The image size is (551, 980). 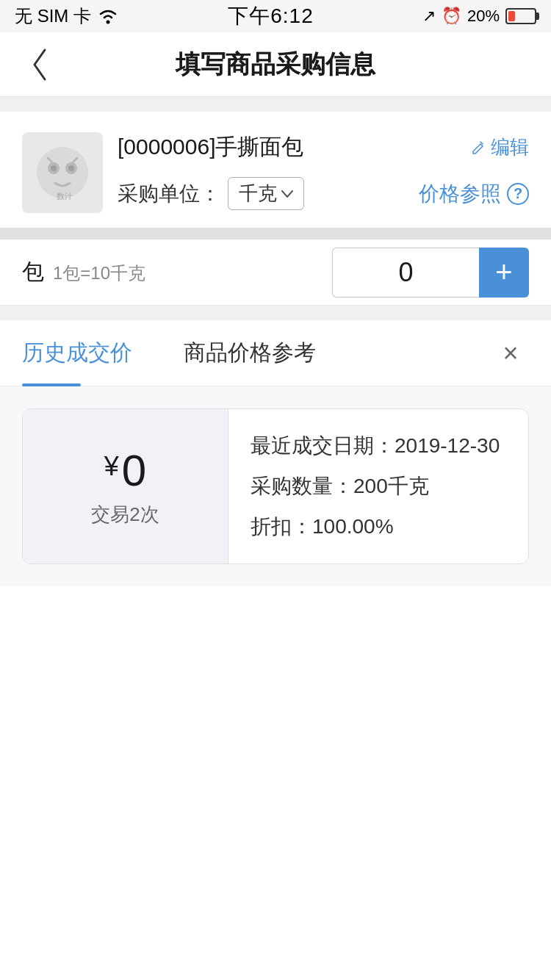 What do you see at coordinates (125, 514) in the screenshot?
I see `price-trades: 交易2次` at bounding box center [125, 514].